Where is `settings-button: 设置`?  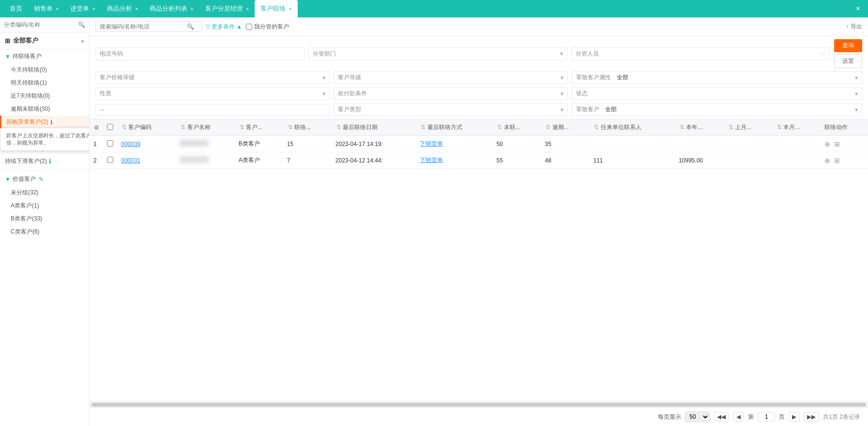 settings-button: 设置 is located at coordinates (848, 61).